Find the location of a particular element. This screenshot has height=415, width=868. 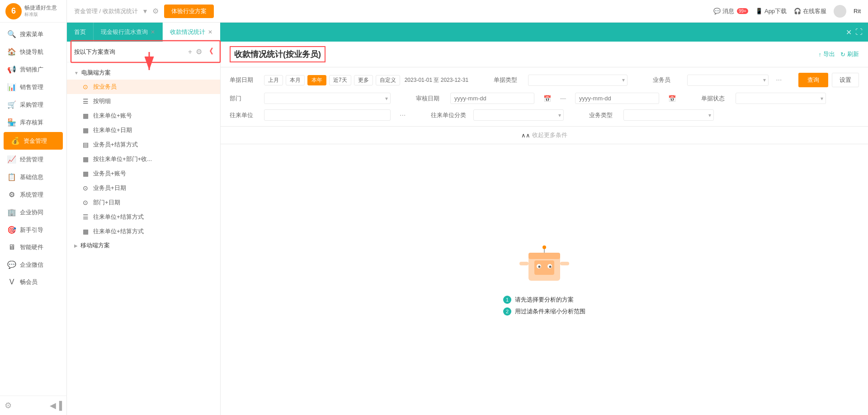

date-dash: — is located at coordinates (563, 99).